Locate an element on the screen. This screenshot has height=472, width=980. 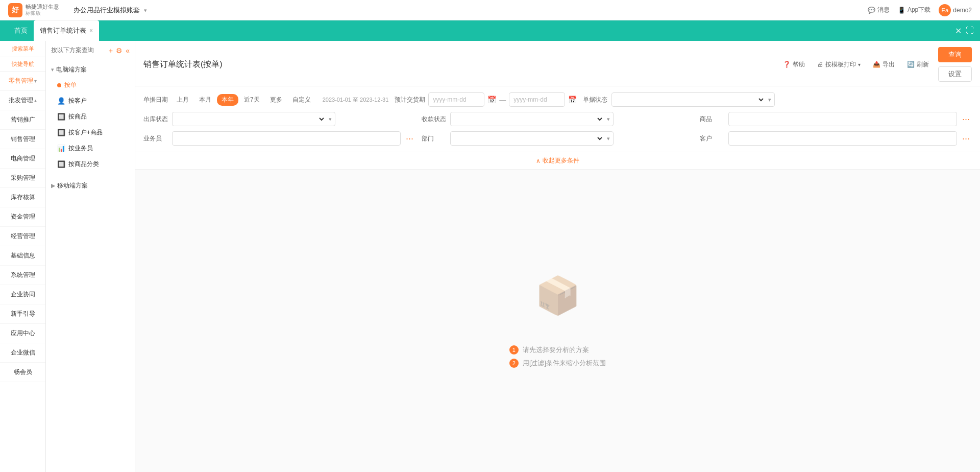
tip-num-2: 2 is located at coordinates (514, 363).